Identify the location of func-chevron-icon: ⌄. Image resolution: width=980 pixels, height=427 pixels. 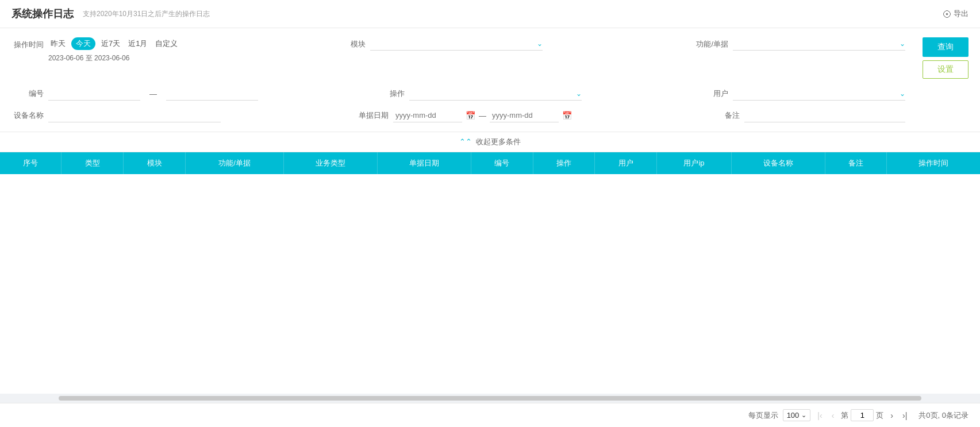
(902, 44).